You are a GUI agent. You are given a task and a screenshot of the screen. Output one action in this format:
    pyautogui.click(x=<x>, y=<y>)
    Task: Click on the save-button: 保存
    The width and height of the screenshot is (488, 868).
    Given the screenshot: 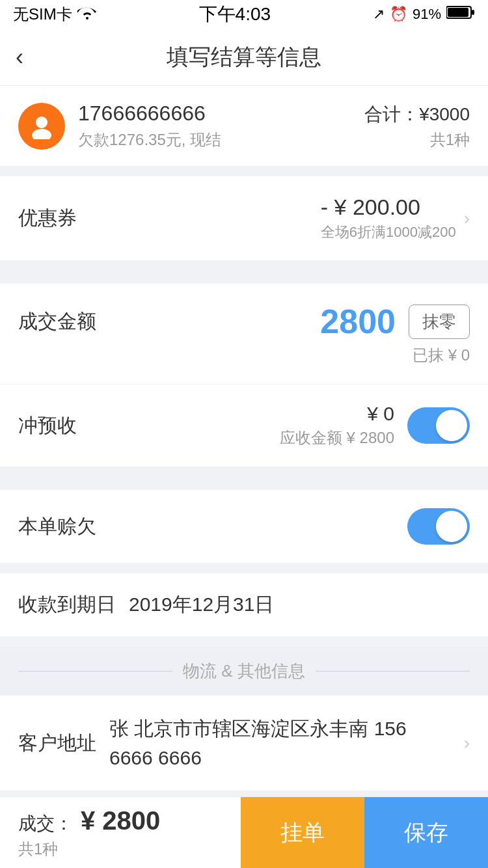 What is the action you would take?
    pyautogui.click(x=426, y=833)
    